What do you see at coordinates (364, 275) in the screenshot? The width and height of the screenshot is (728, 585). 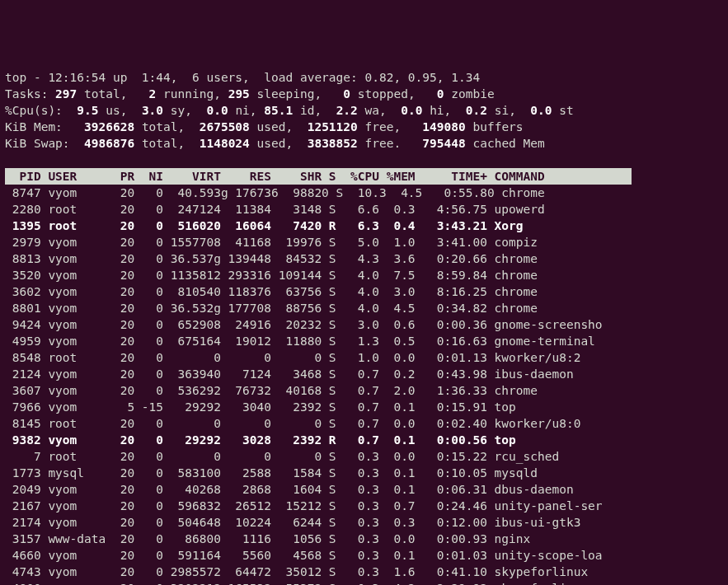 I see `process-row: 3520 vyom 20 0 1135812 293316 109144 S 4…` at bounding box center [364, 275].